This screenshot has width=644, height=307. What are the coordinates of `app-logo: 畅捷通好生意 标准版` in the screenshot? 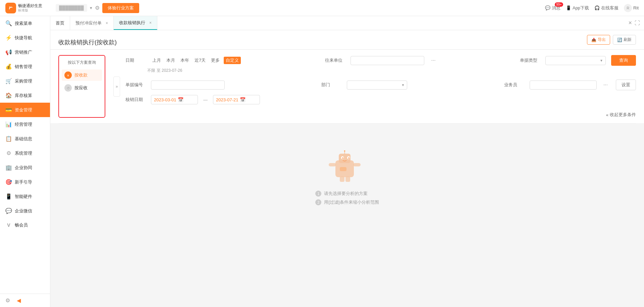 It's located at (29, 8).